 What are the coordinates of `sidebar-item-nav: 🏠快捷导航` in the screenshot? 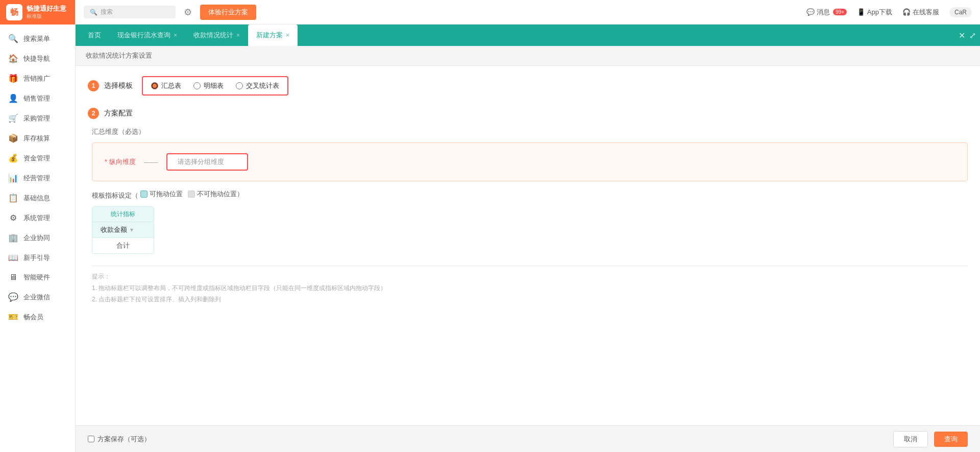 It's located at (38, 58).